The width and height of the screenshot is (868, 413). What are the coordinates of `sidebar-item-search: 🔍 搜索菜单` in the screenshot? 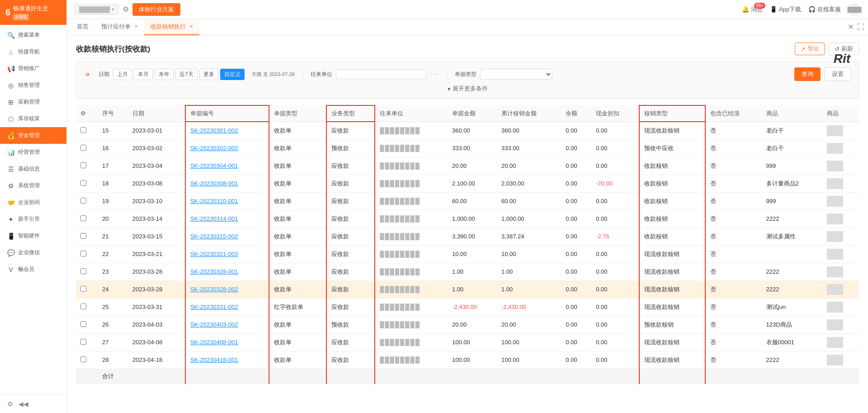 It's located at (33, 35).